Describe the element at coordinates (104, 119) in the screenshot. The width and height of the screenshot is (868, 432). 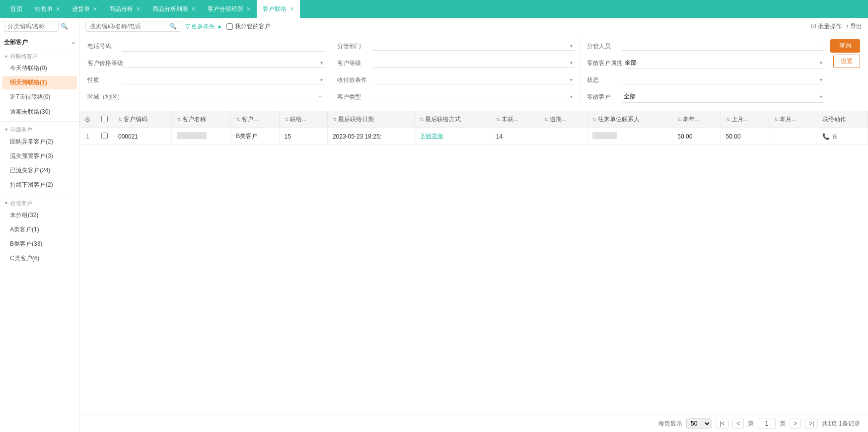
I see `select-all-checkbox` at that location.